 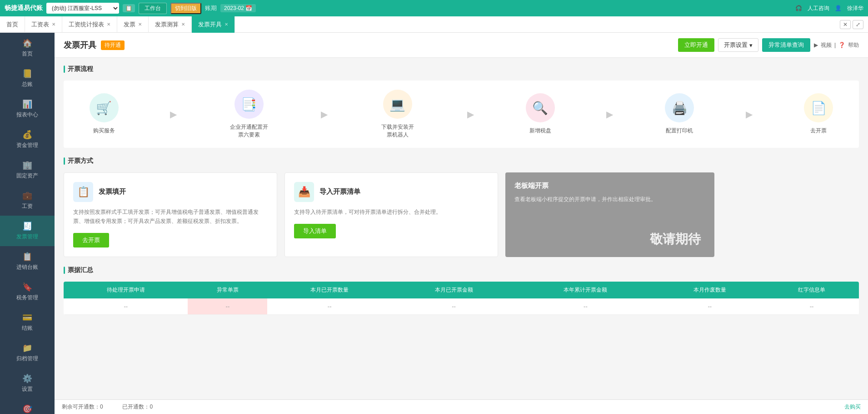 I want to click on taxdisk-label: 新增税盘, so click(x=540, y=131).